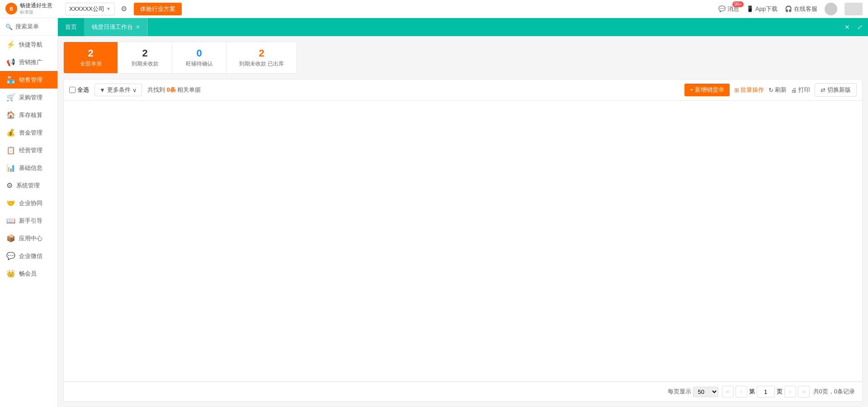 The height and width of the screenshot is (407, 868). I want to click on per-page-selector: 50 100, so click(706, 392).